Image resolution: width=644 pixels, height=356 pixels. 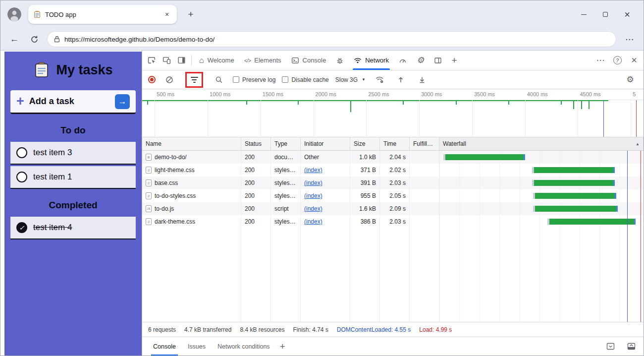 I want to click on arrow-down-icon, so click(x=422, y=80).